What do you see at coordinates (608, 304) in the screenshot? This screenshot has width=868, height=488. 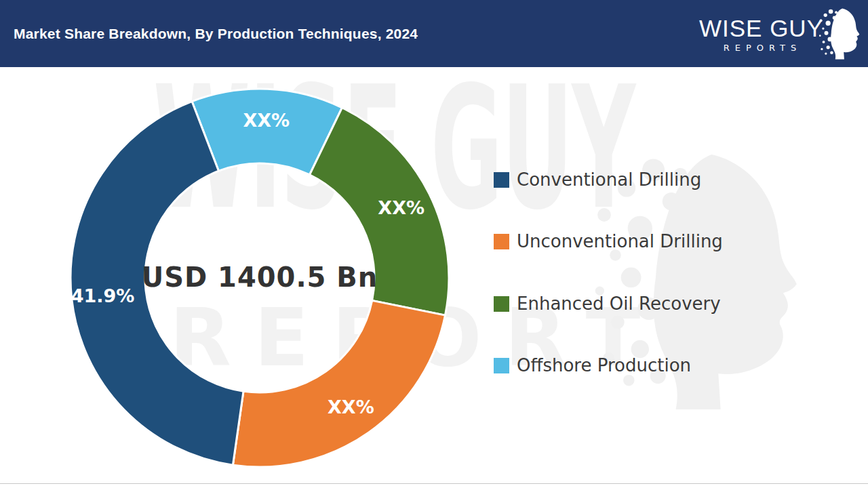 I see `legend-item-enhanced-oil-recovery: Enhanced Oil Recovery` at bounding box center [608, 304].